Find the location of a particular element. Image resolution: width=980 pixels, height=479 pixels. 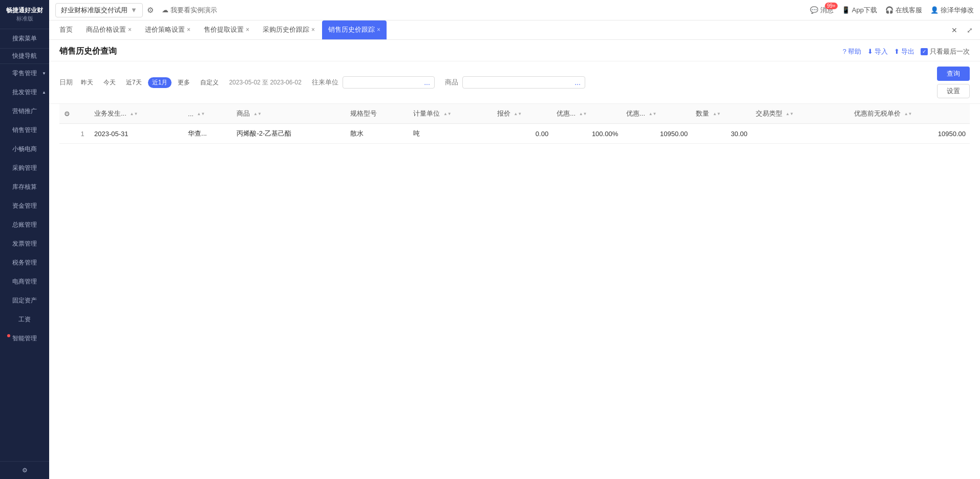

sidebar-item-wholesale-label: 批发管理 is located at coordinates (25, 92).